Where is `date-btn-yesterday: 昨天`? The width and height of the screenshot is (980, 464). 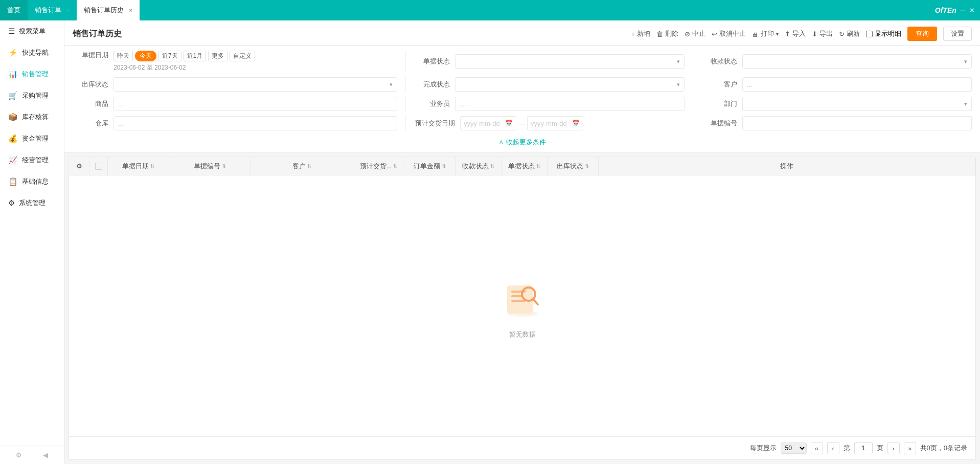 date-btn-yesterday: 昨天 is located at coordinates (123, 56).